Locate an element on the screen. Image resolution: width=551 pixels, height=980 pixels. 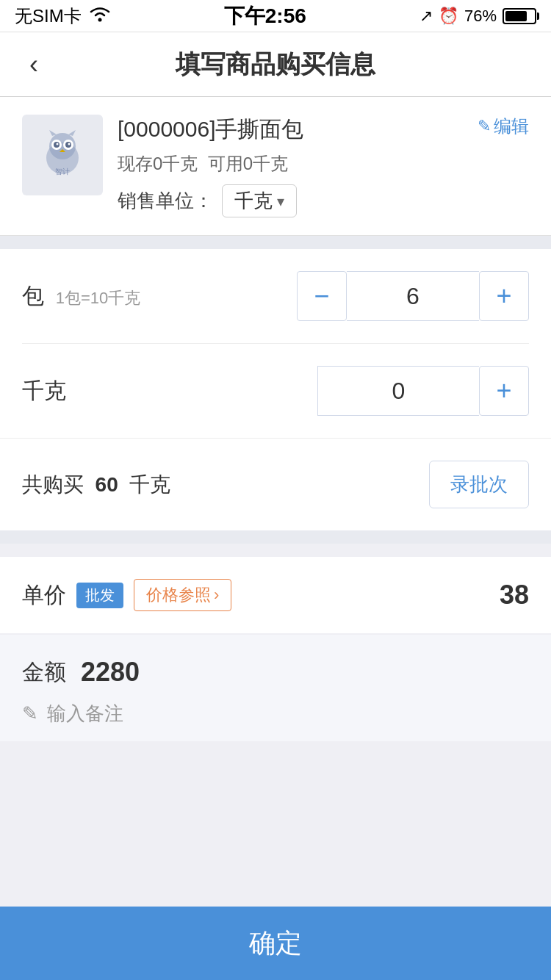
edit-label: 编辑 is located at coordinates (511, 126).